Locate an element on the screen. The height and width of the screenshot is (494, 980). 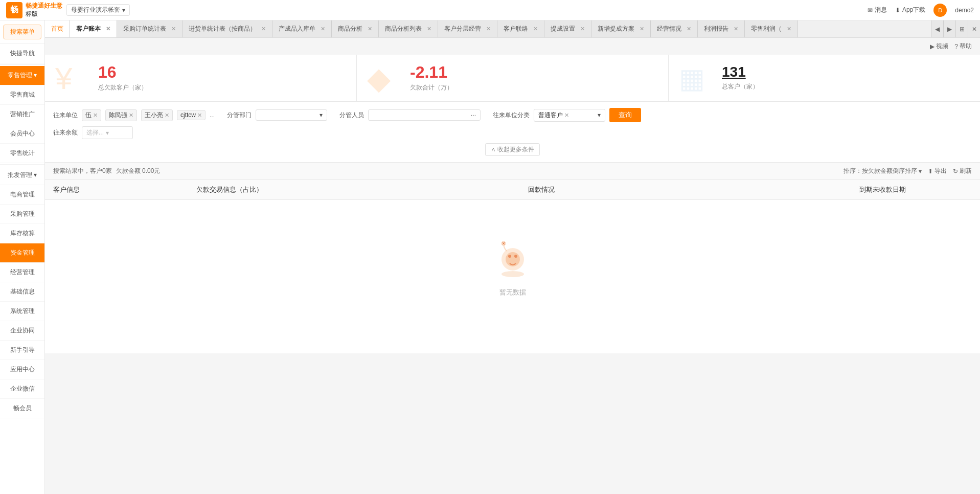
collapse-button: ∧ 收起更多条件 is located at coordinates (512, 149).